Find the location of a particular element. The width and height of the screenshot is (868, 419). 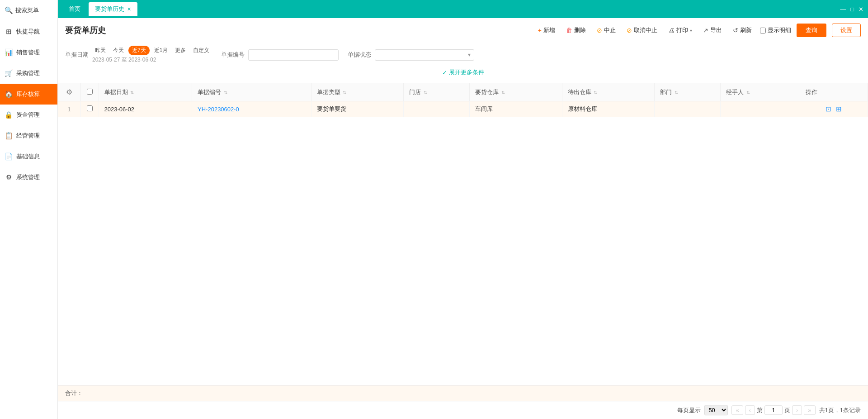

next-page-button: › is located at coordinates (797, 410).